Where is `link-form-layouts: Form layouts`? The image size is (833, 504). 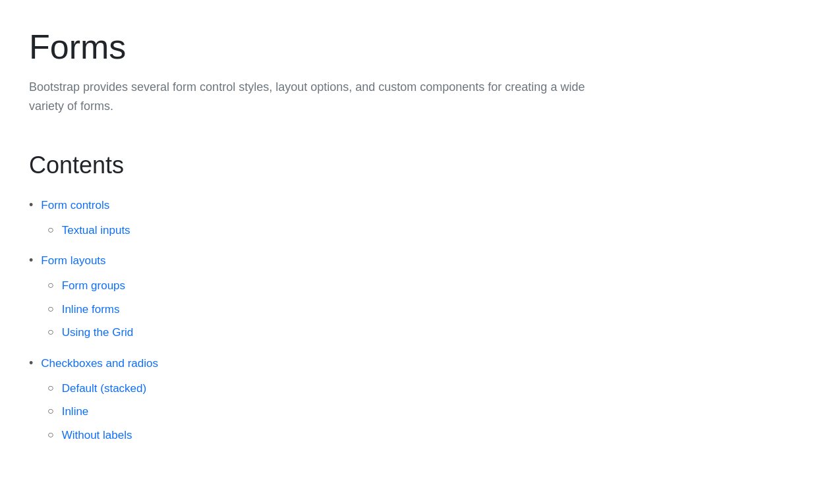 link-form-layouts: Form layouts is located at coordinates (73, 261).